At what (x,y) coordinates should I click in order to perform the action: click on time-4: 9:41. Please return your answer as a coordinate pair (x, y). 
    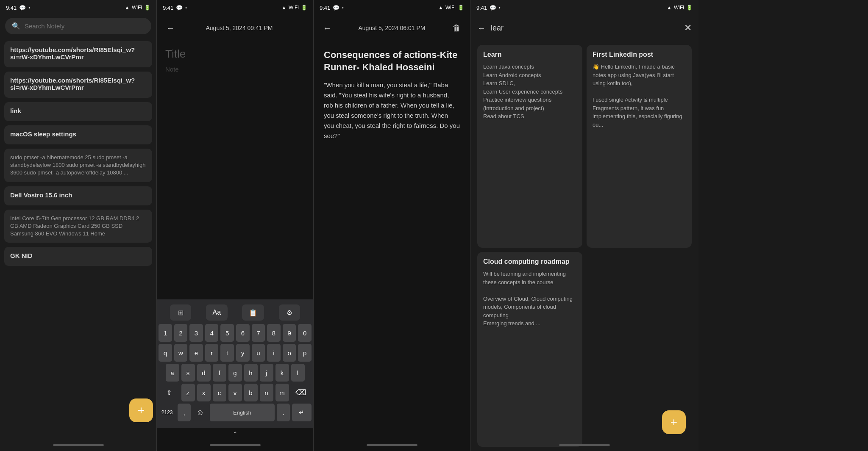
    Looking at the image, I should click on (481, 8).